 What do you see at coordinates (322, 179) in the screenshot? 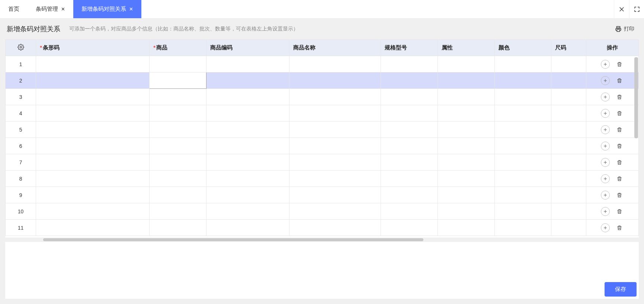
I see `table-row: 8` at bounding box center [322, 179].